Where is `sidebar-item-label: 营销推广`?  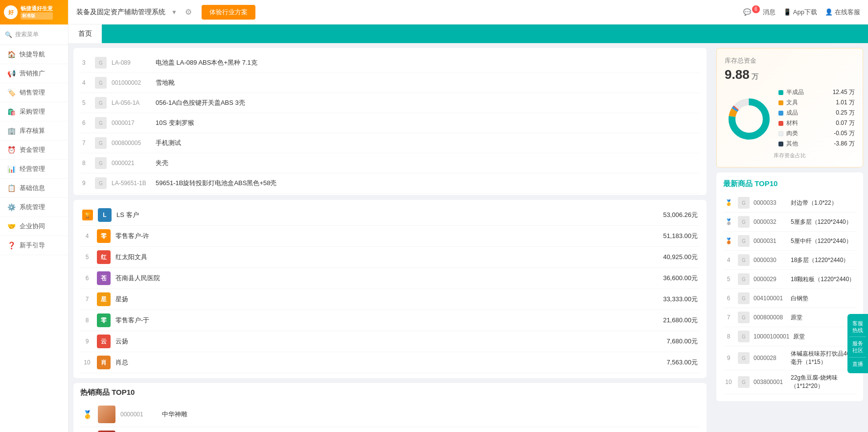
sidebar-item-label: 营销推广 is located at coordinates (32, 73).